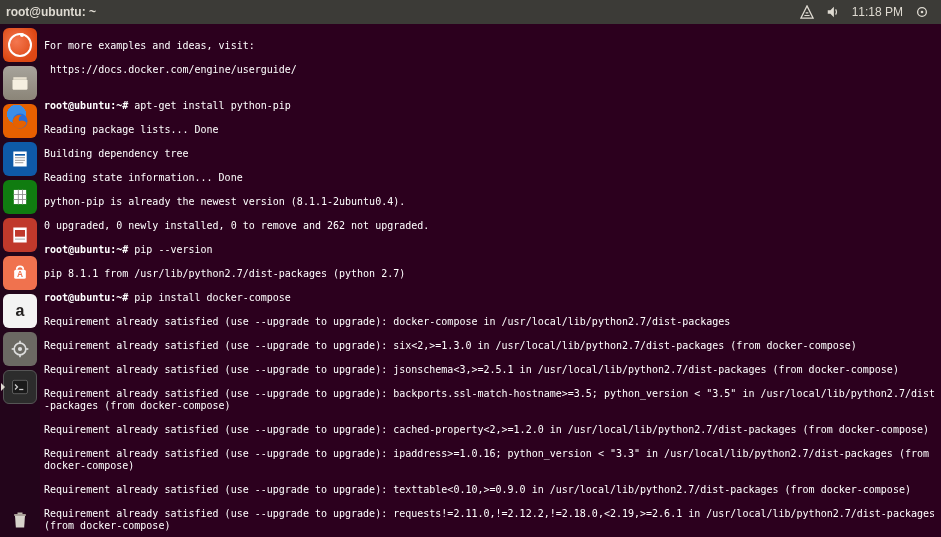 This screenshot has width=941, height=537. What do you see at coordinates (490, 154) in the screenshot?
I see `term-line: Building dependency tree` at bounding box center [490, 154].